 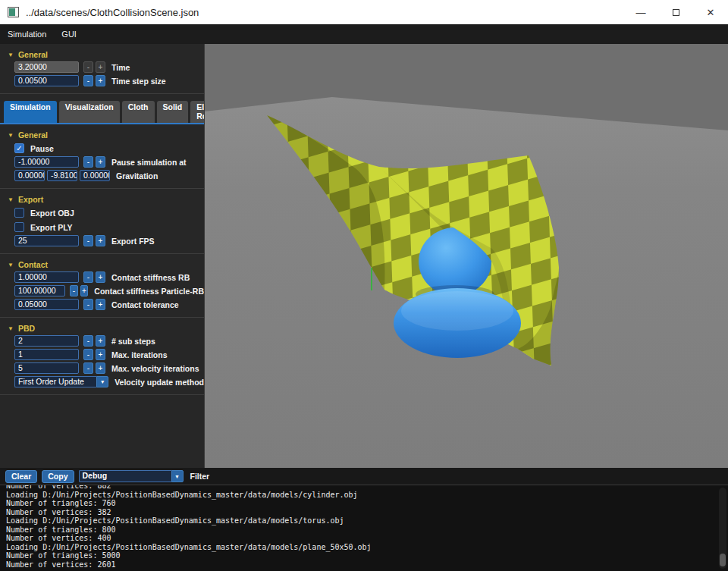 I want to click on velocity-update-label: Velocity update method, so click(x=159, y=382).